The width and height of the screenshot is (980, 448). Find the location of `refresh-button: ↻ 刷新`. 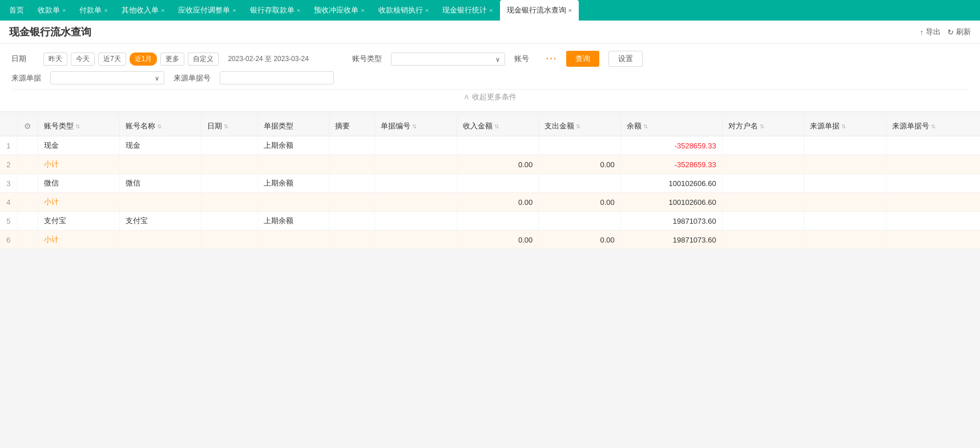

refresh-button: ↻ 刷新 is located at coordinates (959, 32).